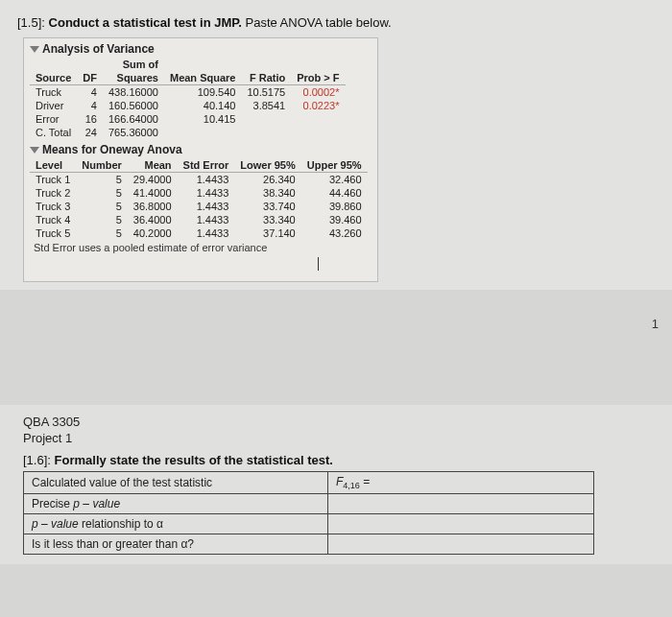 This screenshot has width=672, height=617. I want to click on row-p-value-value, so click(461, 505).